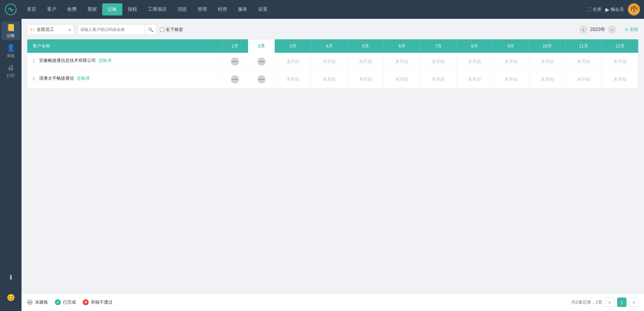 Image resolution: width=644 pixels, height=311 pixels. What do you see at coordinates (333, 302) in the screenshot?
I see `footer: — 未建账 ✓ 已完成 ✕ 审核不通过 共2条记录，1页 < 1 >` at bounding box center [333, 302].